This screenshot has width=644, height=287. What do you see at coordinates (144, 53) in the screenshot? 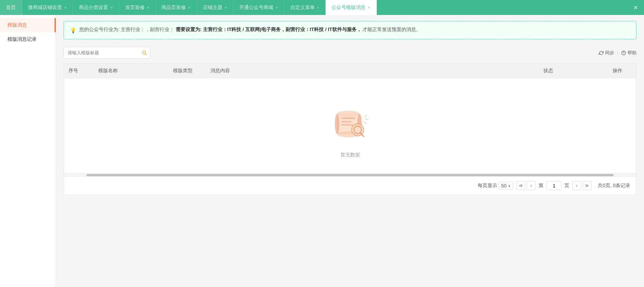
I see `search-button` at bounding box center [144, 53].